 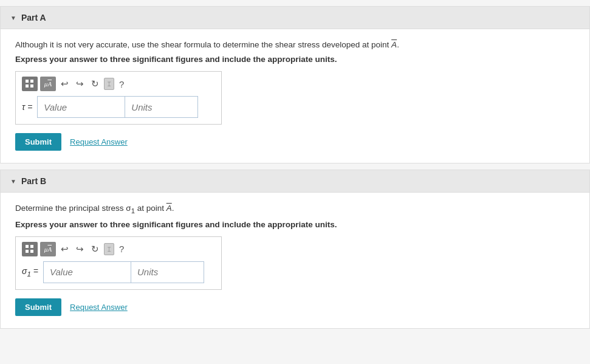 What do you see at coordinates (30, 84) in the screenshot?
I see `part-a-grid-button` at bounding box center [30, 84].